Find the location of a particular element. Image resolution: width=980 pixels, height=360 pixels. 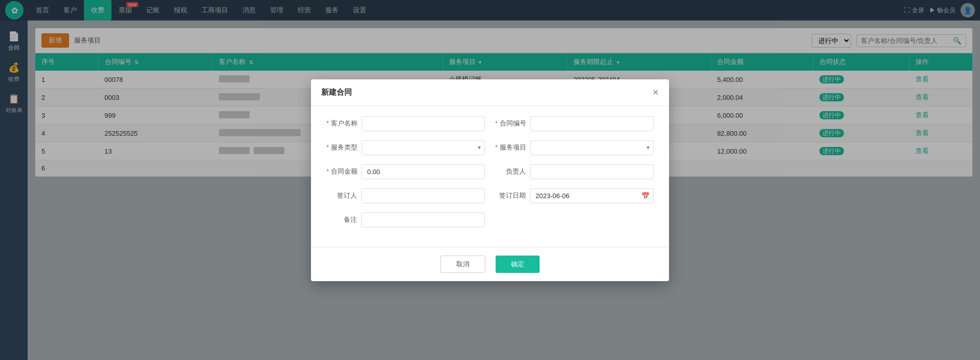

modal-close-button: ✕ is located at coordinates (656, 92).